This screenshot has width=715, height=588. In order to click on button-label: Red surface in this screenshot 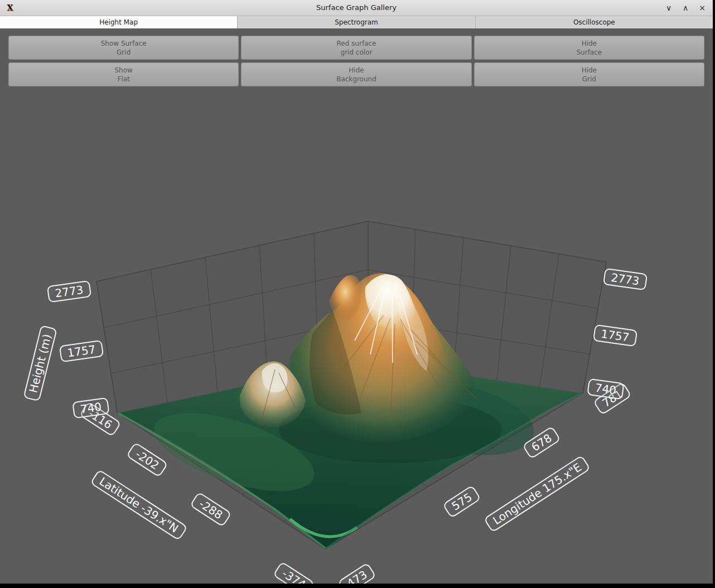, I will do `click(357, 43)`.